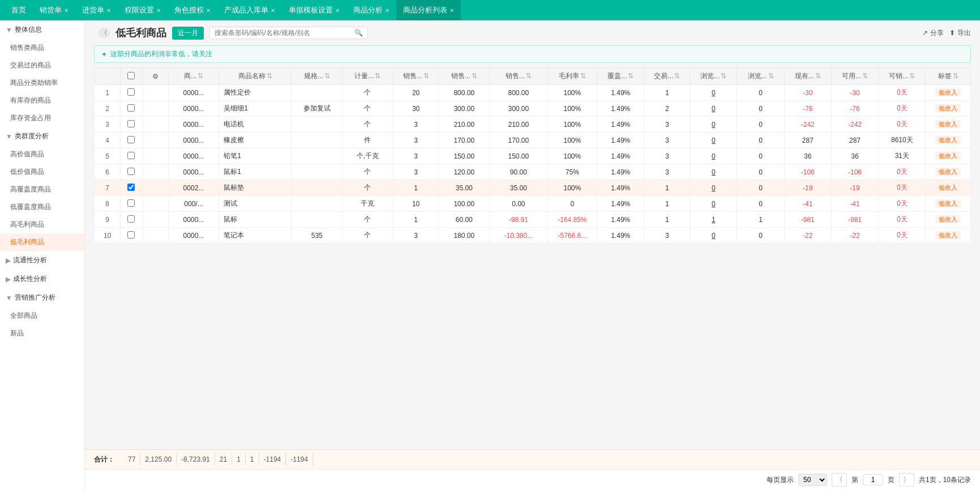  I want to click on row-browse2: 0, so click(761, 109).